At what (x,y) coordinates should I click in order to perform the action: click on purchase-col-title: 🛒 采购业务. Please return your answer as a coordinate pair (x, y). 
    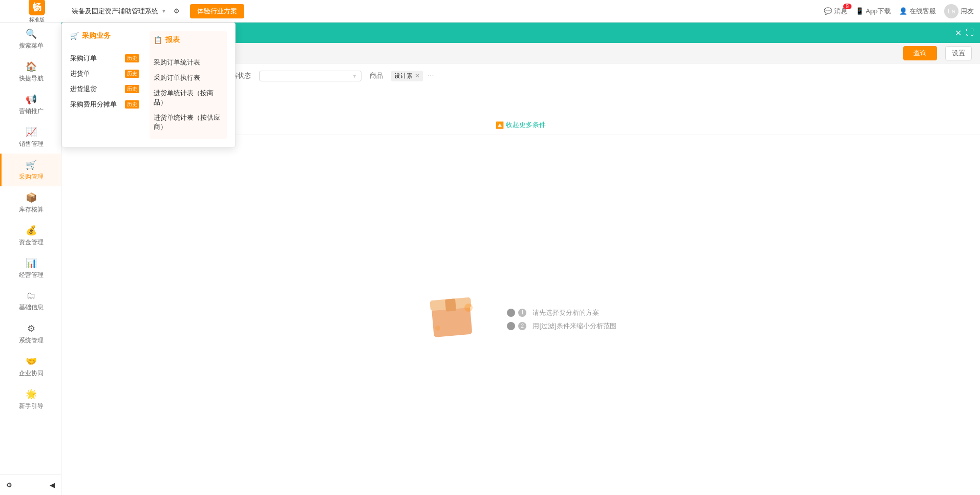
    Looking at the image, I should click on (104, 38).